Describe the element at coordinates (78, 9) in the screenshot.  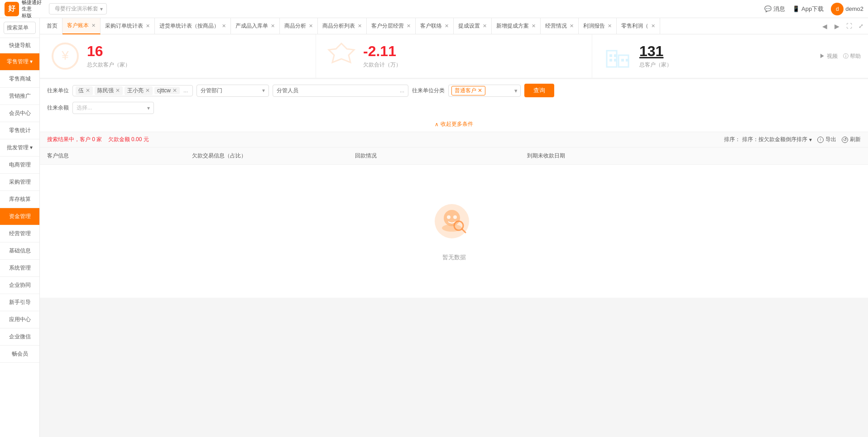
I see `industry-selector: 母婴行业演示帐套 ▾` at that location.